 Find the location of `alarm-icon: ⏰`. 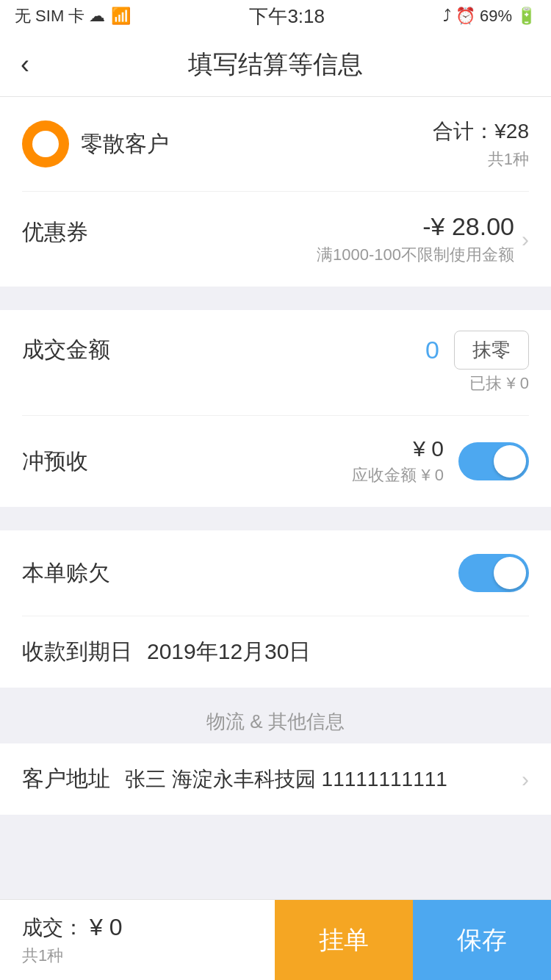

alarm-icon: ⏰ is located at coordinates (466, 16).